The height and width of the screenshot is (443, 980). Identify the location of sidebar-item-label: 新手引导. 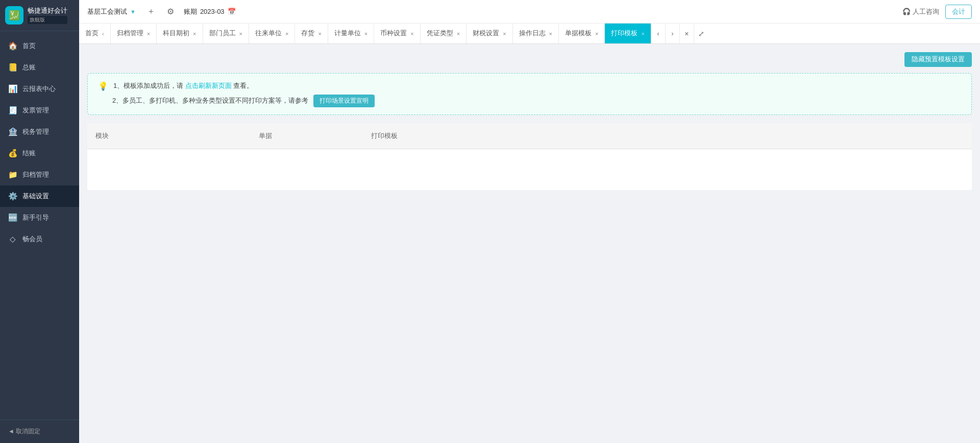
(36, 218).